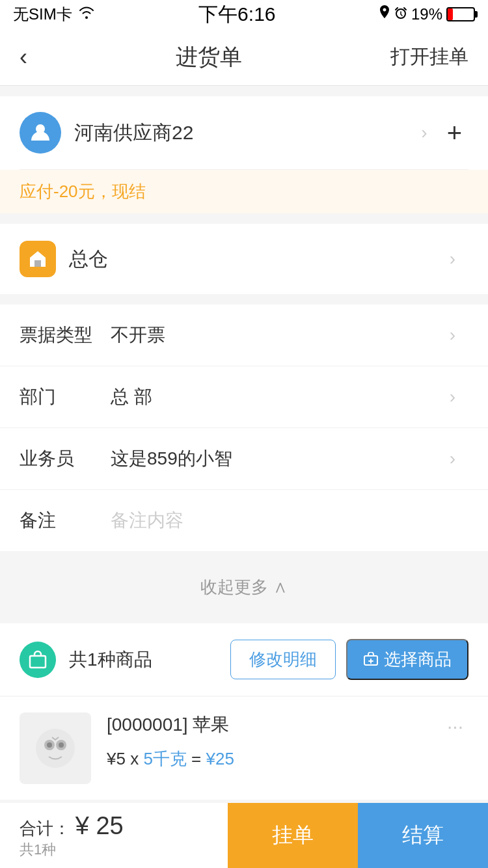 This screenshot has height=868, width=488. I want to click on department-row: 部门 总 部 ›, so click(244, 397).